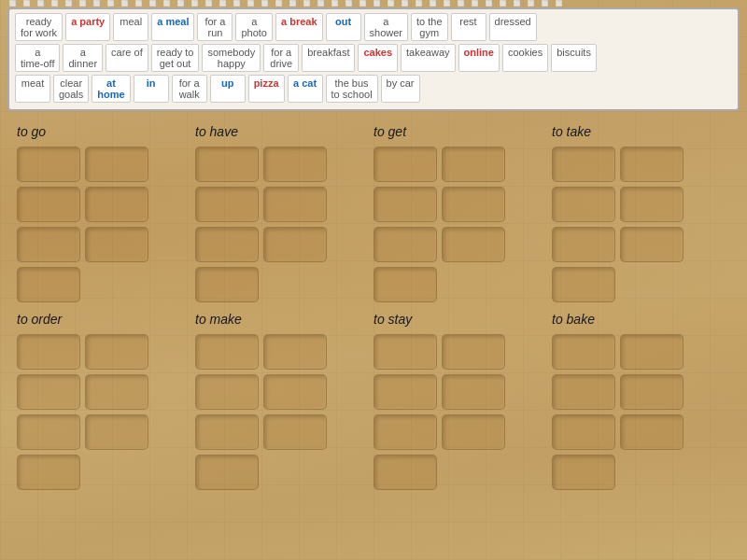 The height and width of the screenshot is (560, 747). What do you see at coordinates (106, 204) in the screenshot?
I see `slots-go` at bounding box center [106, 204].